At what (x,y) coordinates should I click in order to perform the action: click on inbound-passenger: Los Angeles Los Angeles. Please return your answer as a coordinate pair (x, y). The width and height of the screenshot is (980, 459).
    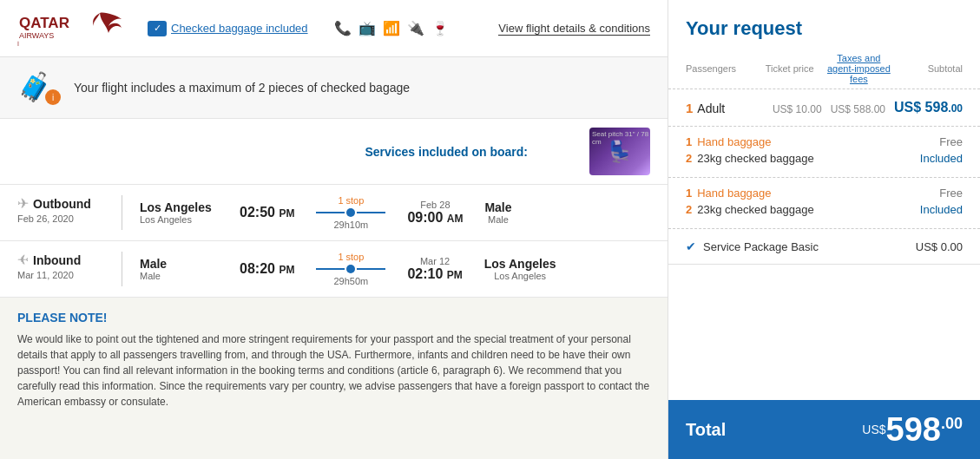
    Looking at the image, I should click on (521, 269).